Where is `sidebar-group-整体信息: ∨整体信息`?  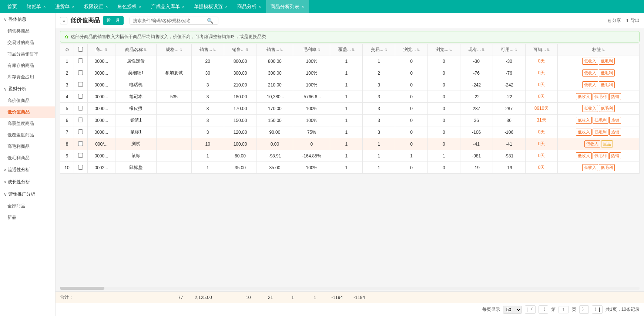 sidebar-group-整体信息: ∨整体信息 is located at coordinates (27, 19).